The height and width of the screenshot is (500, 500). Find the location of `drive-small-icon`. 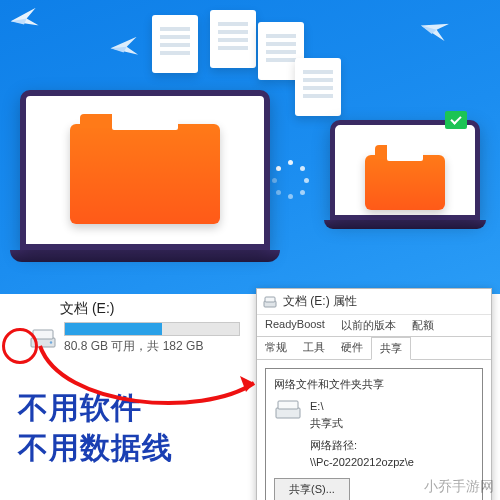

drive-small-icon is located at coordinates (270, 302).